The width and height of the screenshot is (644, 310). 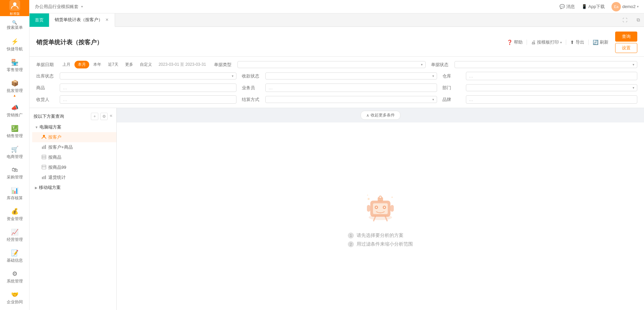 I want to click on payment-status-cell: 收款状态 ▾, so click(x=337, y=76).